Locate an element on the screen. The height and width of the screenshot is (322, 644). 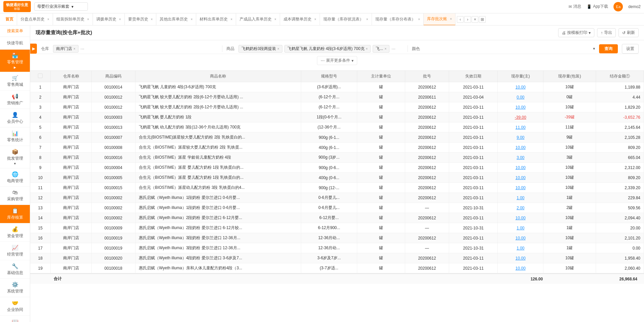
sidebar-item-member-center: 👤 会员中心 is located at coordinates (15, 118).